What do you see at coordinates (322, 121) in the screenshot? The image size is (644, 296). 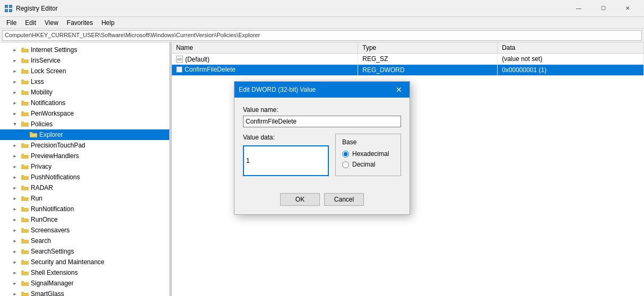 I see `value-name-input` at bounding box center [322, 121].